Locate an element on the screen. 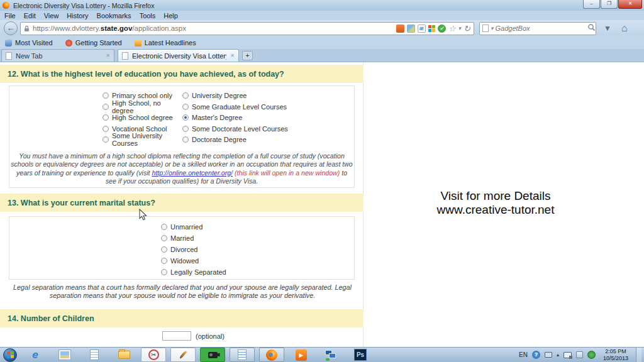 The image size is (644, 362). back-button: ← is located at coordinates (11, 28).